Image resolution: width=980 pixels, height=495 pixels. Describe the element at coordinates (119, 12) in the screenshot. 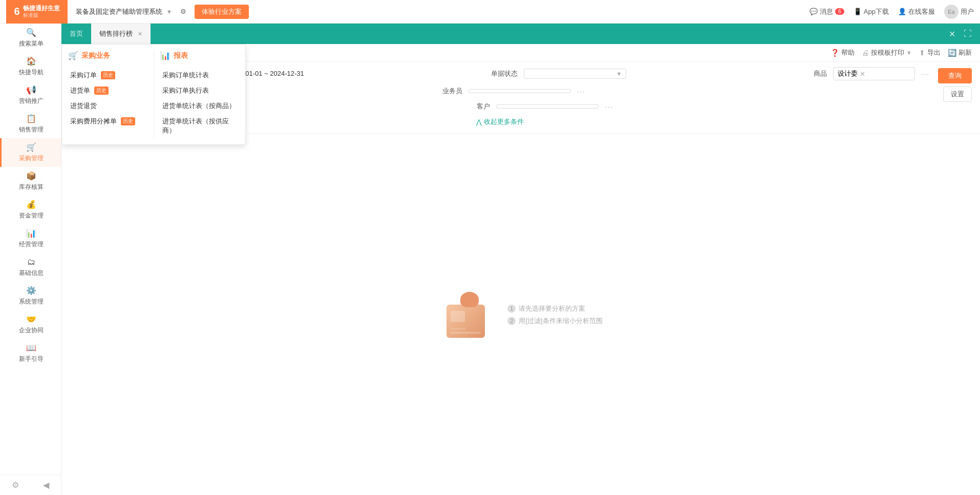

I see `system-title: 装备及固定资产辅助管理系统` at that location.